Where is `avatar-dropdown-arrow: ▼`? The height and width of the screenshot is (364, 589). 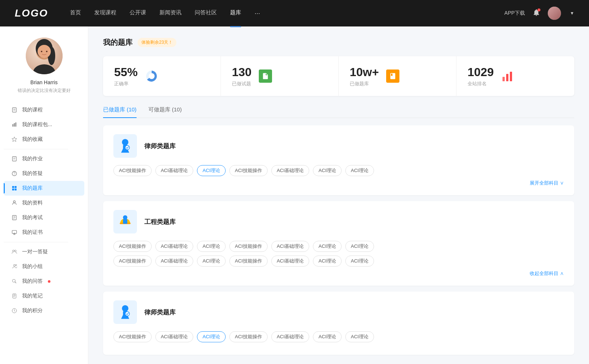 avatar-dropdown-arrow: ▼ is located at coordinates (572, 13).